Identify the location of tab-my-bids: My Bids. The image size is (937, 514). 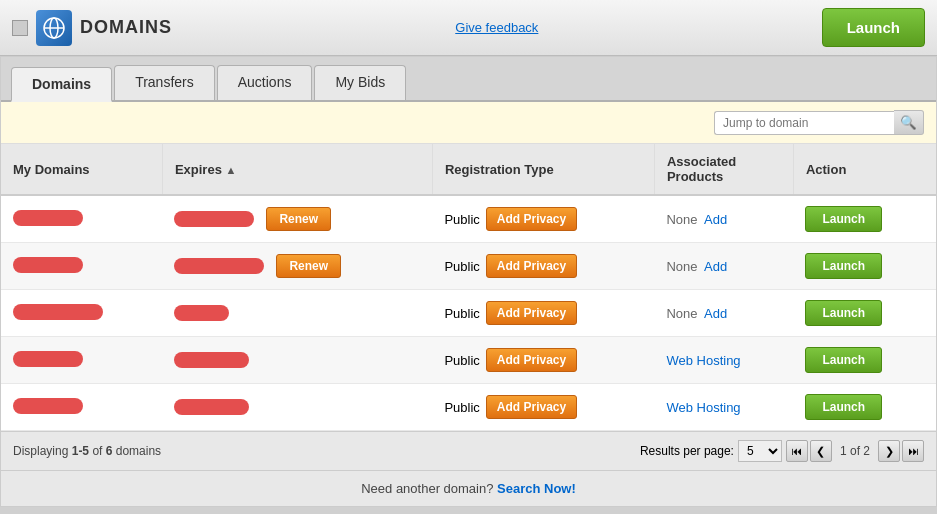
(360, 82).